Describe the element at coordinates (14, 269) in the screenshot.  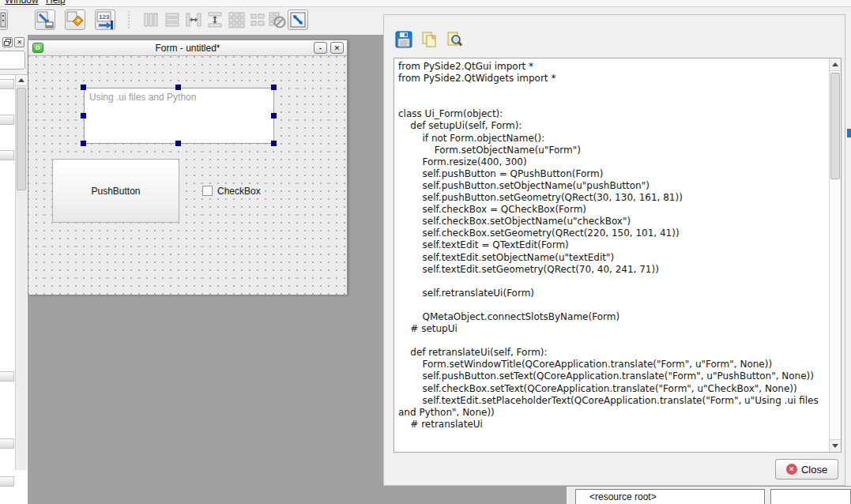
I see `widget-box-panel: ✕` at that location.